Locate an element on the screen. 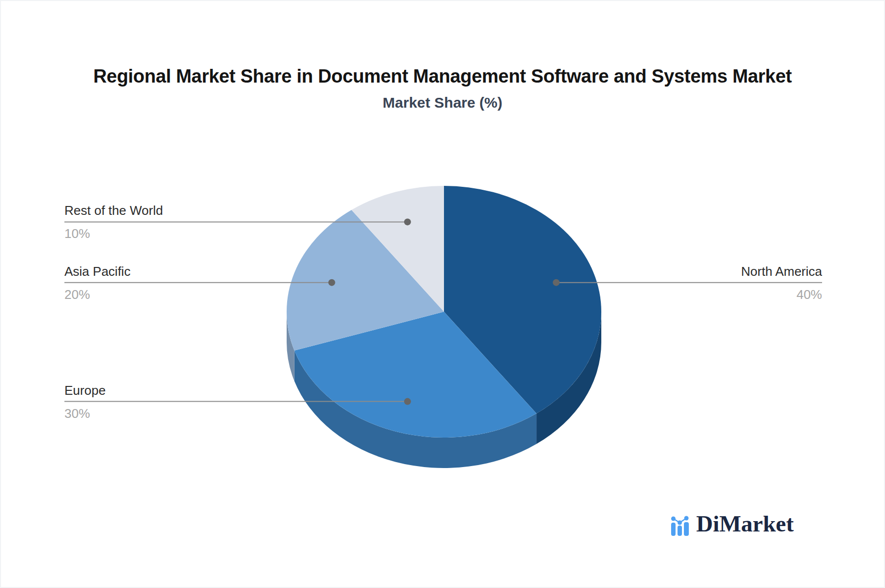 The width and height of the screenshot is (885, 588). slice-percent: 40% is located at coordinates (809, 294).